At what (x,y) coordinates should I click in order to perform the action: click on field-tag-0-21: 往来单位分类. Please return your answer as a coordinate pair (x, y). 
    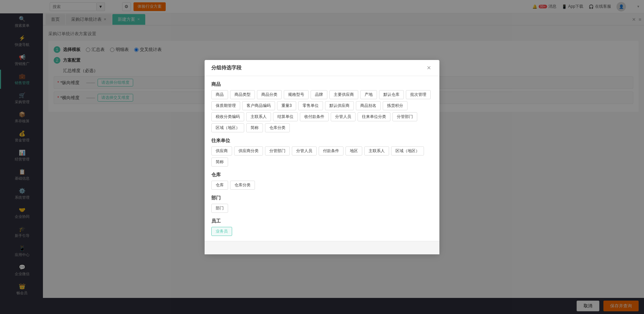
    Looking at the image, I should click on (374, 117).